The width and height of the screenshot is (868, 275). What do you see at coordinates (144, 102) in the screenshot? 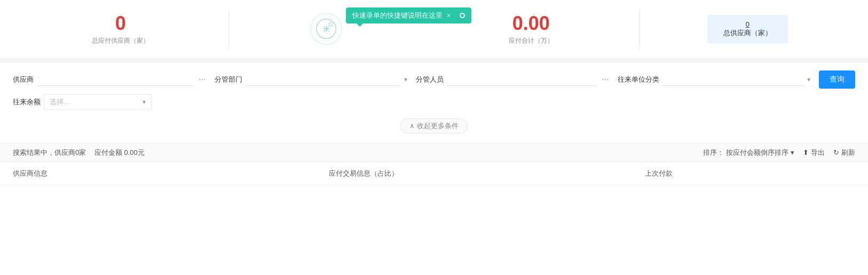
I see `balance-dropdown-icon: ▾` at bounding box center [144, 102].